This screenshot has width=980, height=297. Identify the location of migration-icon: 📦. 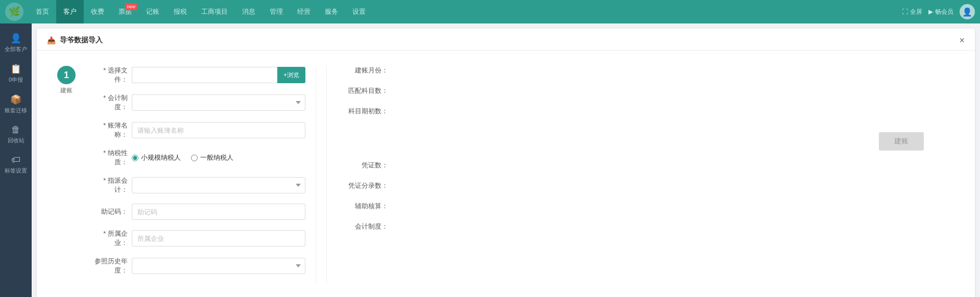
(16, 100).